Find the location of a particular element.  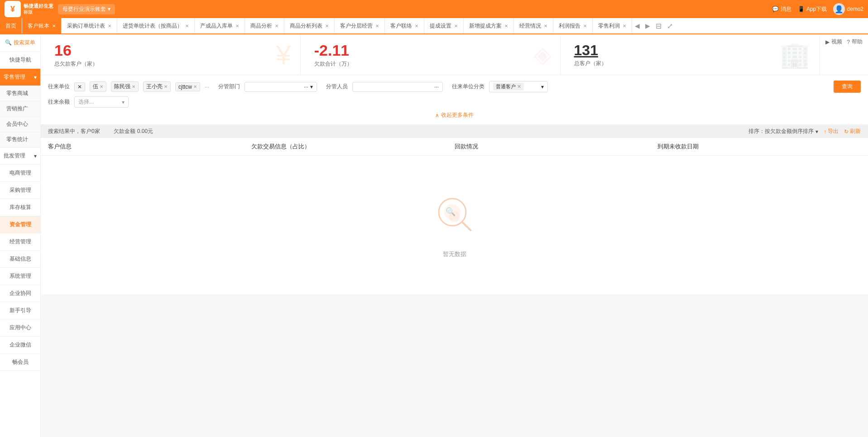

tab-product-analysis-close: ✕ is located at coordinates (277, 26).